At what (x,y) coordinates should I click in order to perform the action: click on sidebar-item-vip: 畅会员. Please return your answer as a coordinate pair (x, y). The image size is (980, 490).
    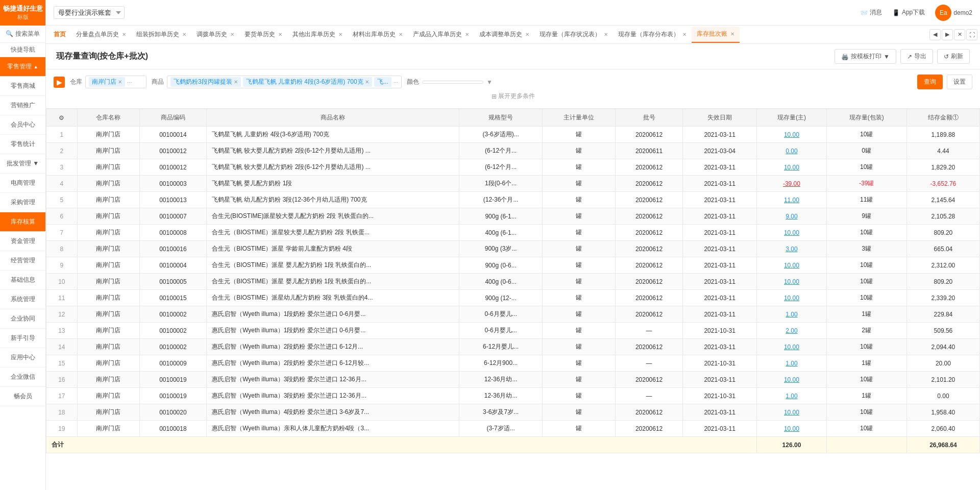
    Looking at the image, I should click on (22, 397).